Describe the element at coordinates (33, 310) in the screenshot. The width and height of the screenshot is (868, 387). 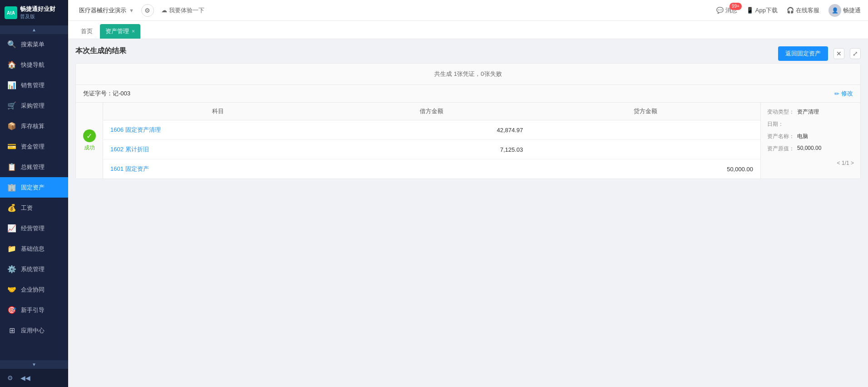
I see `sidebar-item-label: 新手引导` at that location.